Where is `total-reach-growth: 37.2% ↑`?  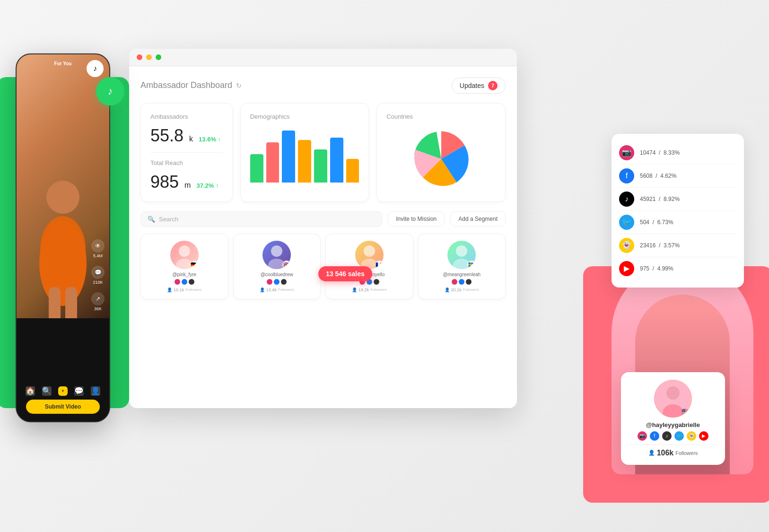
total-reach-growth: 37.2% ↑ is located at coordinates (207, 185).